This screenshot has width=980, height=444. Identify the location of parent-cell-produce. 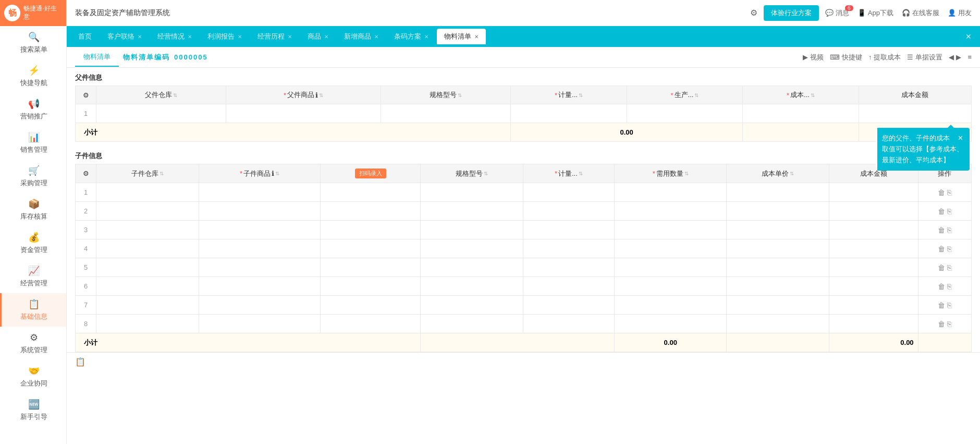
(685, 114).